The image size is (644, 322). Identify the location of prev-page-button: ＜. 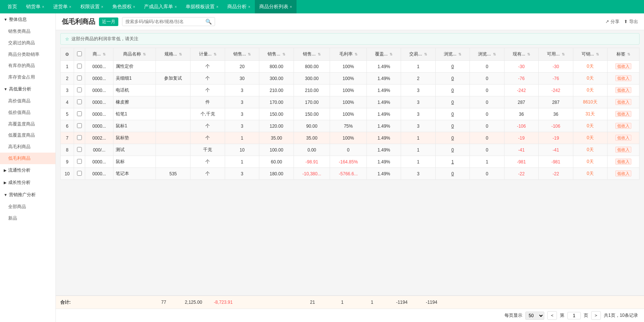
(552, 316).